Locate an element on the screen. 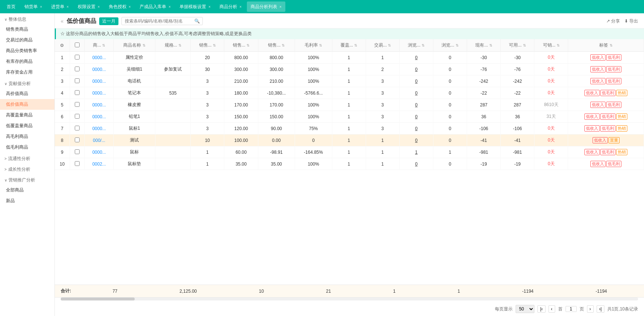 The image size is (644, 316). nav-product-inbound: 产成品入库单 × is located at coordinates (155, 7).